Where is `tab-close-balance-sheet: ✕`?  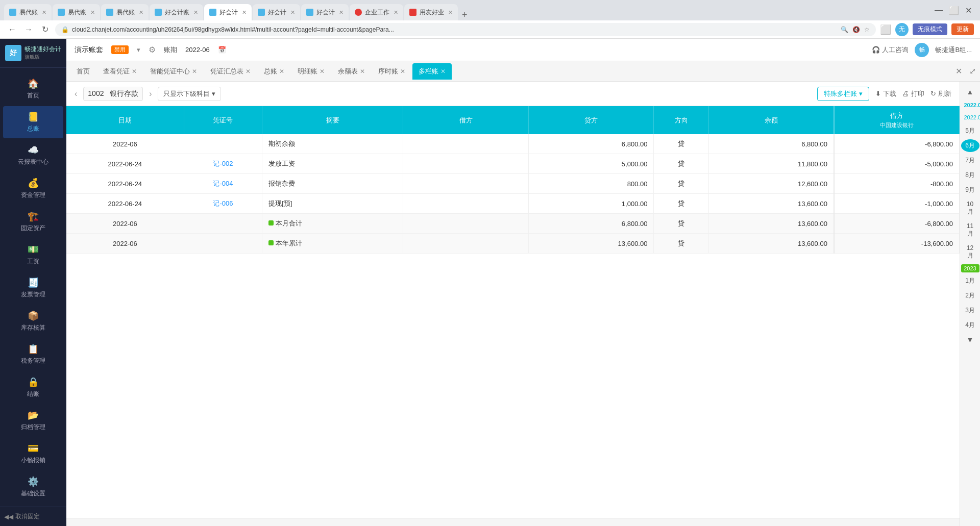 tab-close-balance-sheet: ✕ is located at coordinates (362, 71).